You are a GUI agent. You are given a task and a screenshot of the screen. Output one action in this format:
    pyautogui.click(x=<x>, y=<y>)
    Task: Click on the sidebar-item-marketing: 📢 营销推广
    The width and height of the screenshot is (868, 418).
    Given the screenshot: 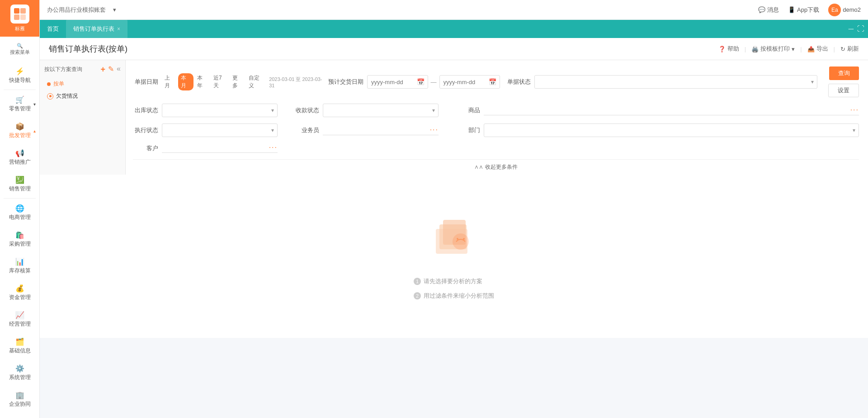 What is the action you would take?
    pyautogui.click(x=20, y=157)
    